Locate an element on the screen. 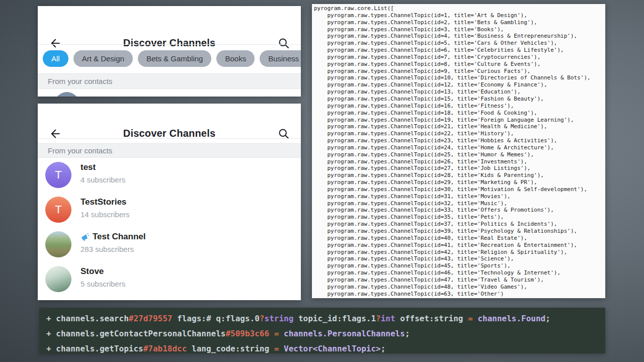 Image resolution: width=644 pixels, height=362 pixels. discover-channels-screen-categories: Discover Channels AllArt & DesignBets & … is located at coordinates (169, 51).